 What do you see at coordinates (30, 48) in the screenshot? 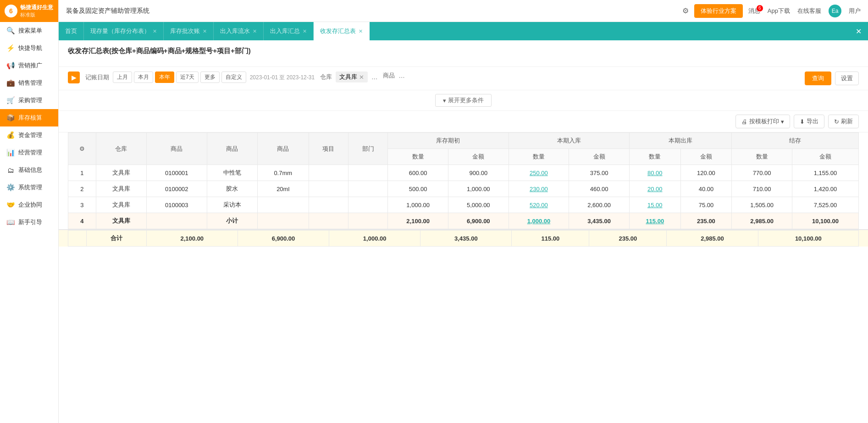
I see `sidebar-item-label: 快捷导航` at bounding box center [30, 48].